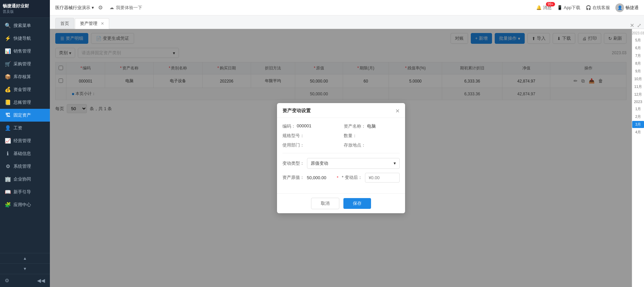 The width and height of the screenshot is (644, 287). I want to click on after-change-input, so click(382, 178).